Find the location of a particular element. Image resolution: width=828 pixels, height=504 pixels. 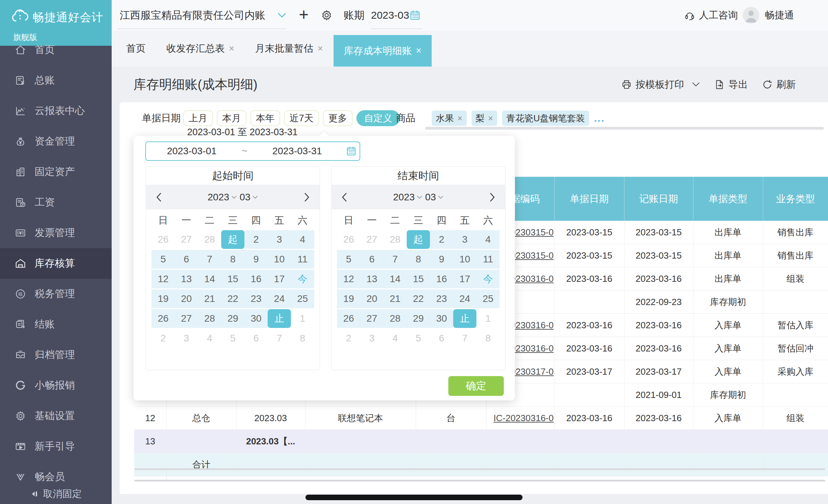

calendar-day: 6 is located at coordinates (372, 259).